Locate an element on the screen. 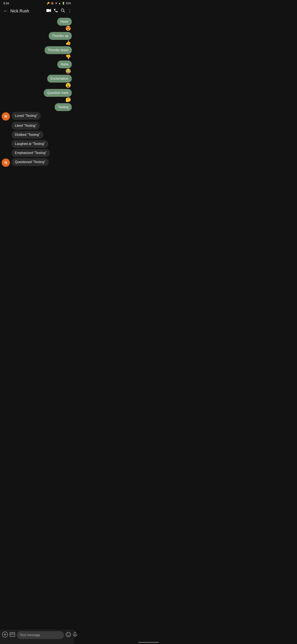 Image resolution: width=297 pixels, height=644 pixels. bubble-liked: Liked “Testing” is located at coordinates (25, 126).